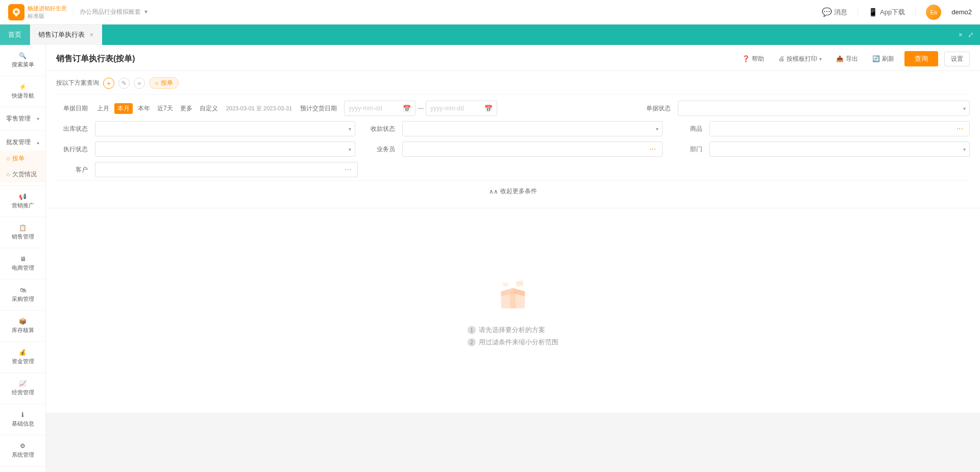  Describe the element at coordinates (527, 35) in the screenshot. I see `tab-bar-spacer` at that location.